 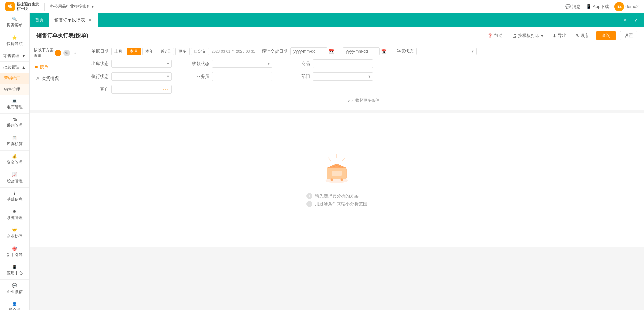 What do you see at coordinates (15, 41) in the screenshot?
I see `sidebar-item-quick-nav: ⭐ 快捷导航` at bounding box center [15, 41].